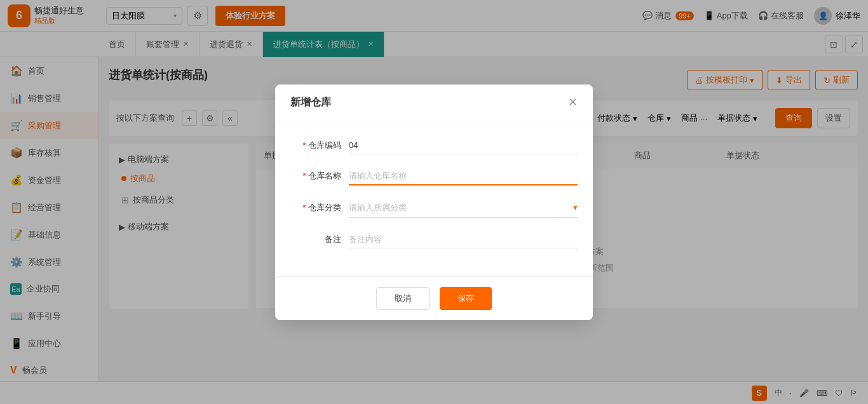  I want to click on modal-body: 仓库编码 仓库名称 仓库分类 请输入所属分类 ▾ 备注, so click(434, 199).